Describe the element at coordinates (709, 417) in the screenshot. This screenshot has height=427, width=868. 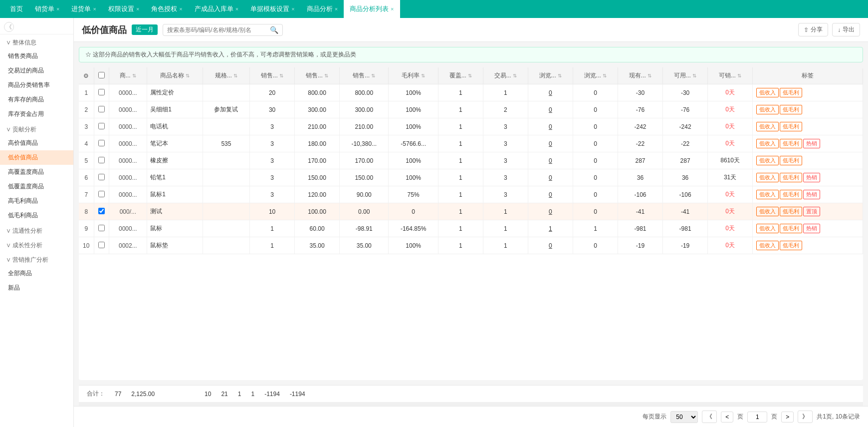
I see `first-page-btn: 《` at that location.